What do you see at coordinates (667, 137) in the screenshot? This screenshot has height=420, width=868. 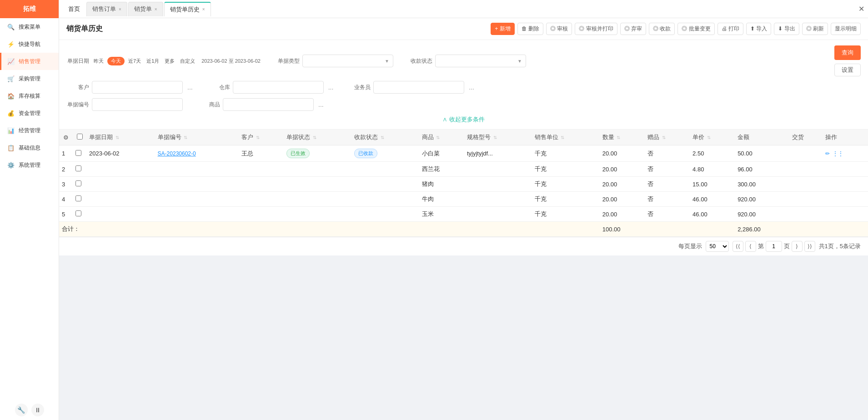 I see `th-gift: 赠品 ⇅` at bounding box center [667, 137].